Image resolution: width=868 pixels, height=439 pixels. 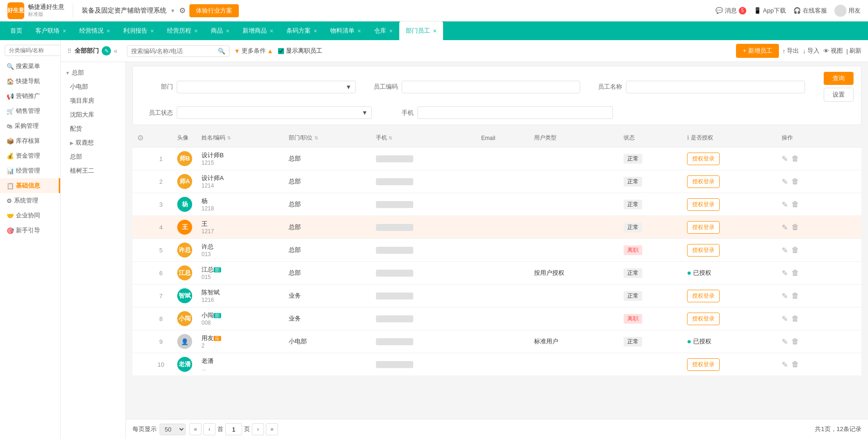 What do you see at coordinates (258, 31) in the screenshot?
I see `tab-add-goods: 新增商品 ✕` at bounding box center [258, 31].